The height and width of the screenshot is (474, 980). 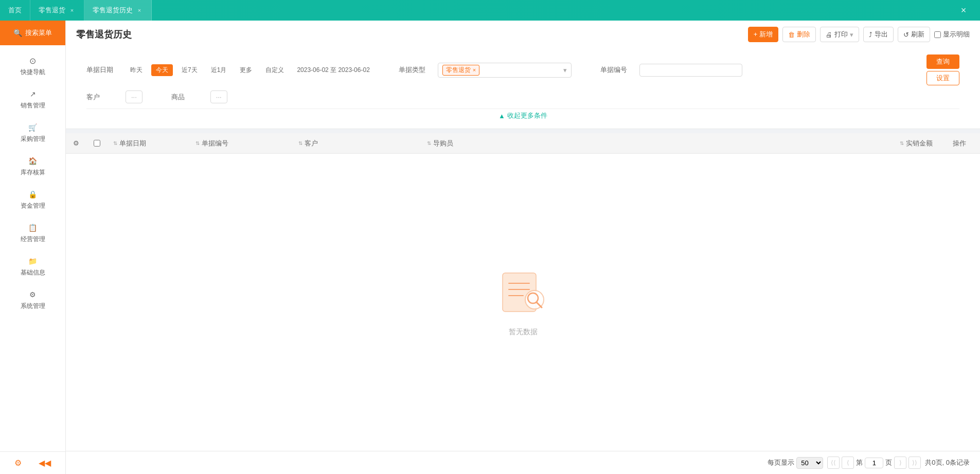 I want to click on print-button: 🖨 打印 ▾, so click(x=840, y=34).